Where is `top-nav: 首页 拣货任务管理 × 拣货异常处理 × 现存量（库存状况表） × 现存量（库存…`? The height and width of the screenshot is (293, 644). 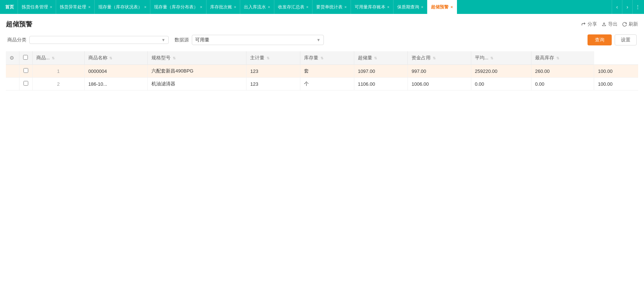
top-nav: 首页 拣货任务管理 × 拣货异常处理 × 现存量（库存状况表） × 现存量（库存… is located at coordinates (322, 7).